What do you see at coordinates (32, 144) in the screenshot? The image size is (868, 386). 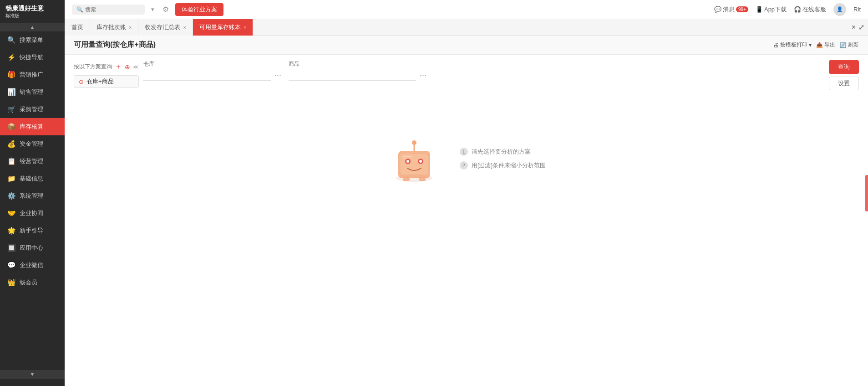 I see `sidebar-item-finance: 💰资金管理` at bounding box center [32, 144].